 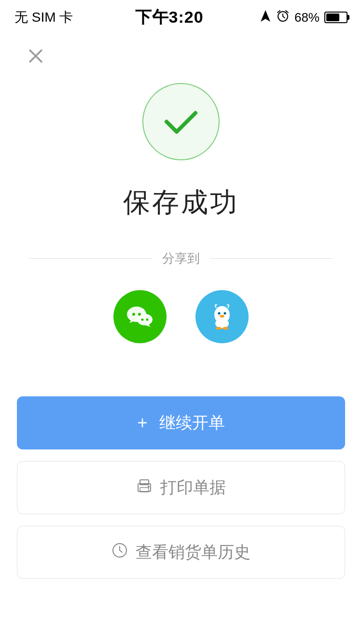 What do you see at coordinates (36, 56) in the screenshot?
I see `close-button` at bounding box center [36, 56].